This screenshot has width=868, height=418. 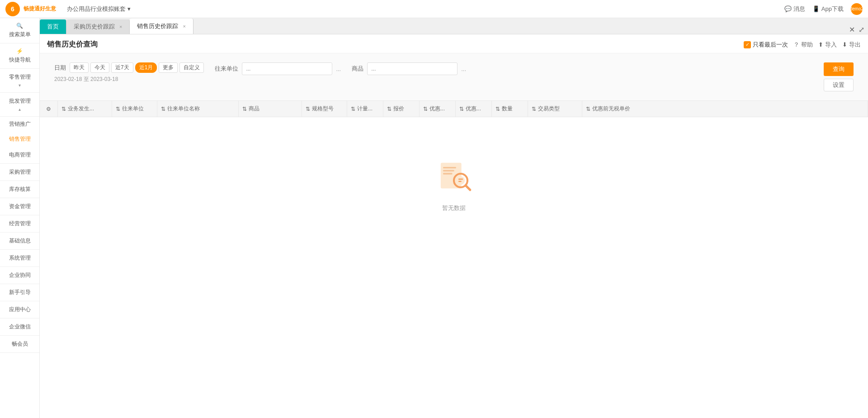 What do you see at coordinates (20, 218) in the screenshot?
I see `sidebar: 🔍 搜索菜单 ⚡ 快捷导航 零售管理 ▾ 批发管理 ▴ 营销推广 销售管理 电商…` at bounding box center [20, 218].